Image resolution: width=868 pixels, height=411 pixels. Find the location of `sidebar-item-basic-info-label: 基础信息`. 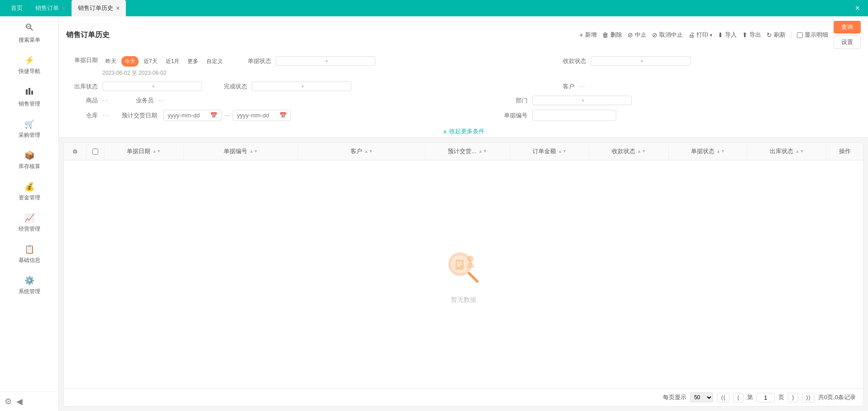

sidebar-item-basic-info-label: 基础信息 is located at coordinates (29, 260).